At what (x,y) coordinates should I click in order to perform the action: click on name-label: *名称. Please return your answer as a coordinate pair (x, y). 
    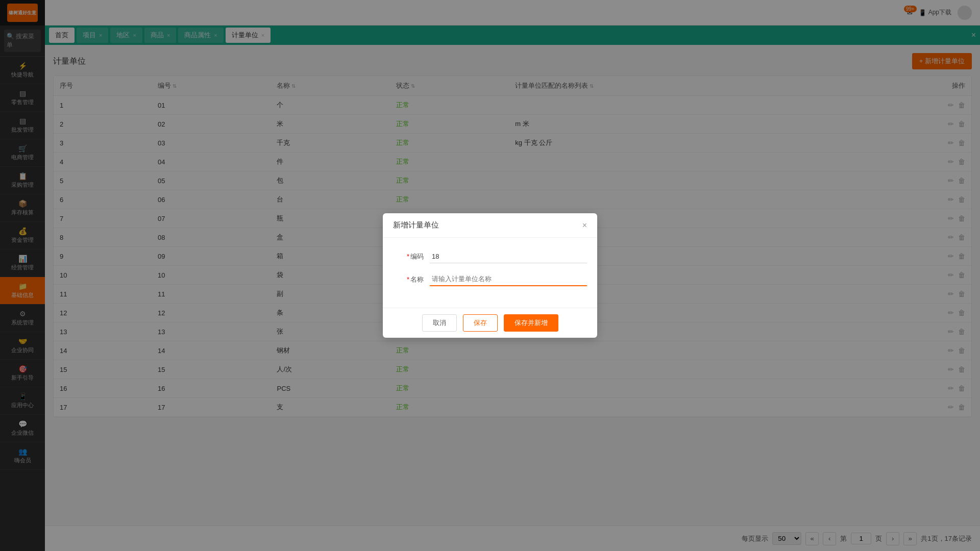
    Looking at the image, I should click on (408, 280).